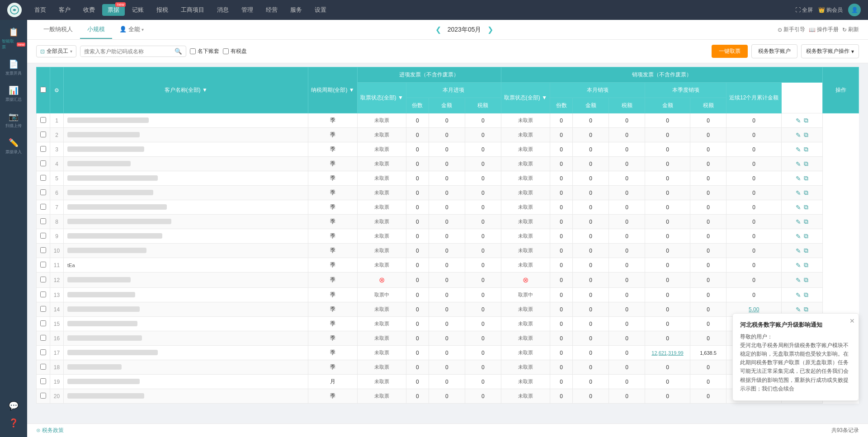  I want to click on sidebar-item-invoice-summary: 📊 票据汇总, so click(14, 94).